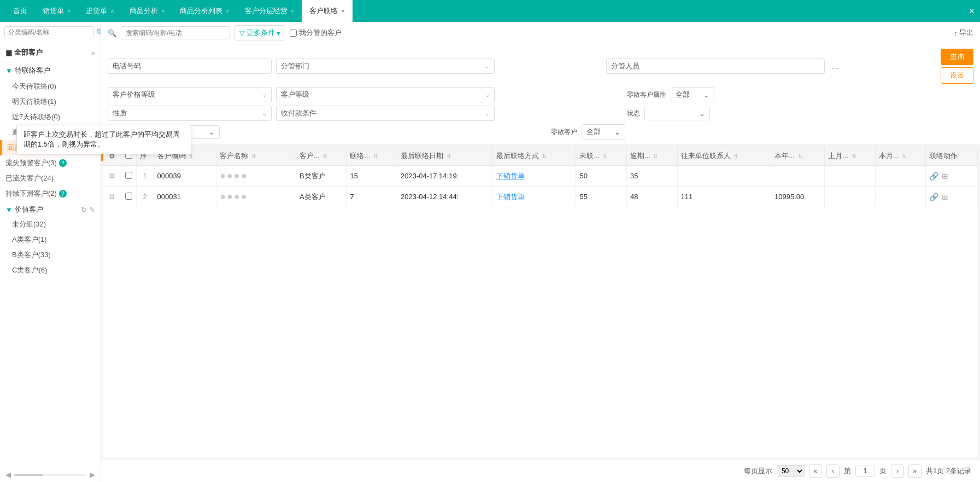  I want to click on retail-customer-select: 全部 ⌄, so click(603, 132).